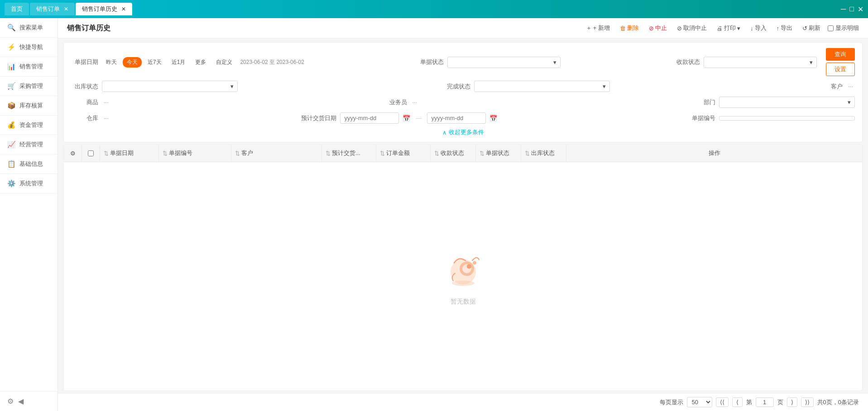  Describe the element at coordinates (758, 28) in the screenshot. I see `import-button: ↓ 导入` at that location.